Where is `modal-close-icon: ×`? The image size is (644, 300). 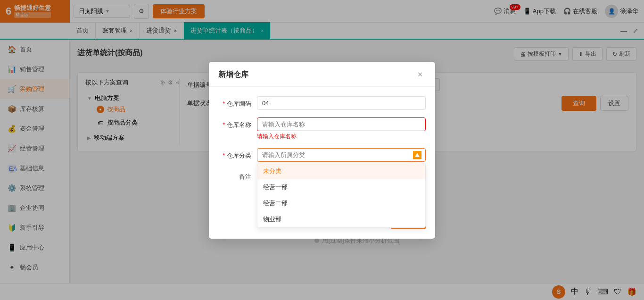 modal-close-icon: × is located at coordinates (420, 75).